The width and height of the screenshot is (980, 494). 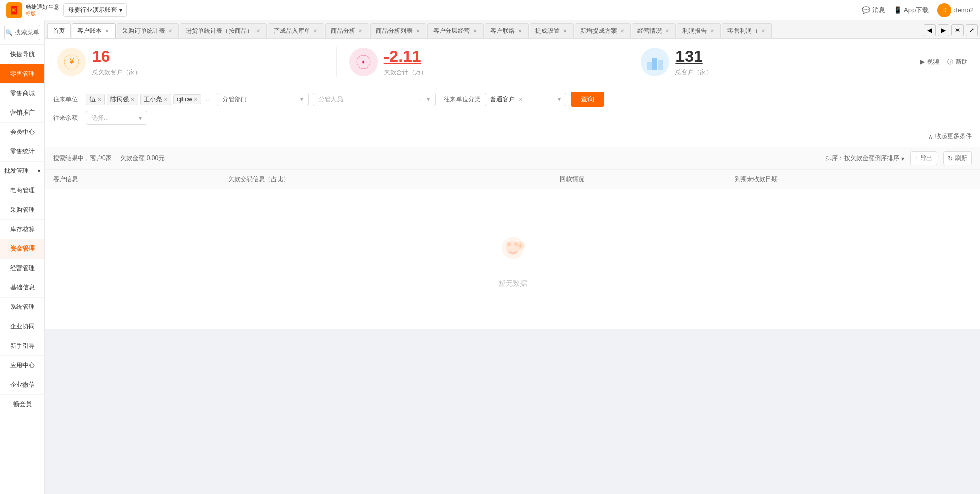 I want to click on close-tab-product-analysis-list: ✕, so click(x=418, y=31).